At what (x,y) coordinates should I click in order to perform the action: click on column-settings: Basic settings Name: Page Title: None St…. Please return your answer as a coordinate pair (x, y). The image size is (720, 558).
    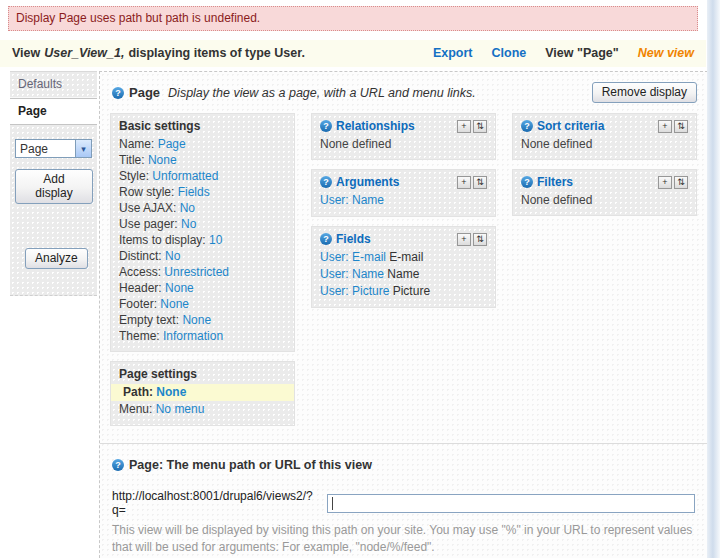
    Looking at the image, I should click on (202, 274).